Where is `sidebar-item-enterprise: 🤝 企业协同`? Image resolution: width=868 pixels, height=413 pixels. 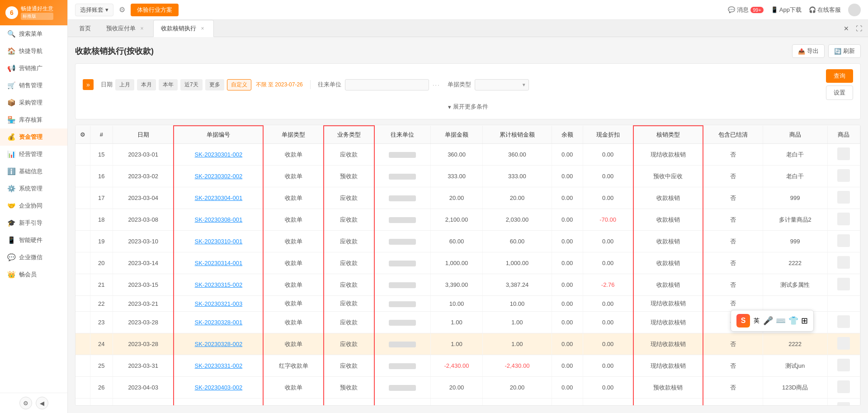 sidebar-item-enterprise: 🤝 企业协同 is located at coordinates (33, 206).